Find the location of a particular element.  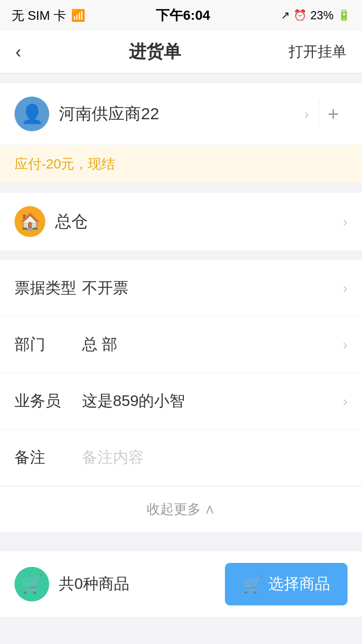

salesperson-label: 业务员 is located at coordinates (48, 401).